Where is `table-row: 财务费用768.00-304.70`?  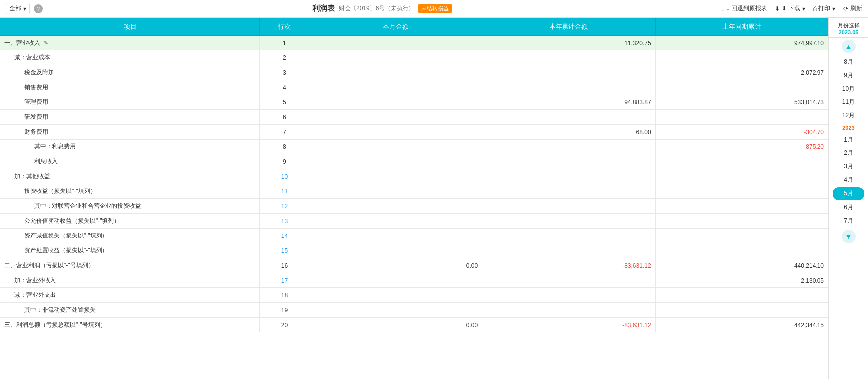
table-row: 财务费用768.00-304.70 is located at coordinates (414, 132).